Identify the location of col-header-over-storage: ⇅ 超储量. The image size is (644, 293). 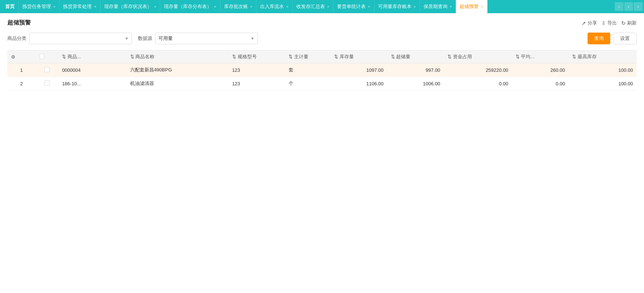
(416, 57).